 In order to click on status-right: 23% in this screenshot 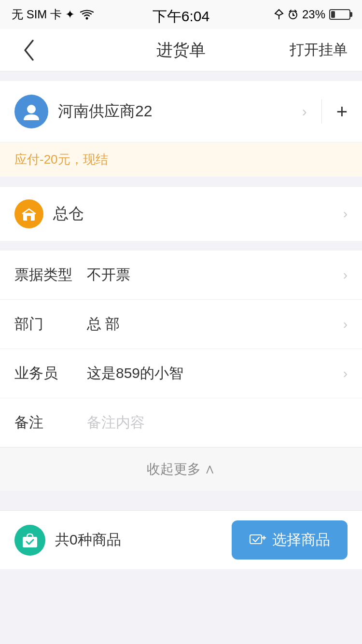, I will do `click(312, 14)`.